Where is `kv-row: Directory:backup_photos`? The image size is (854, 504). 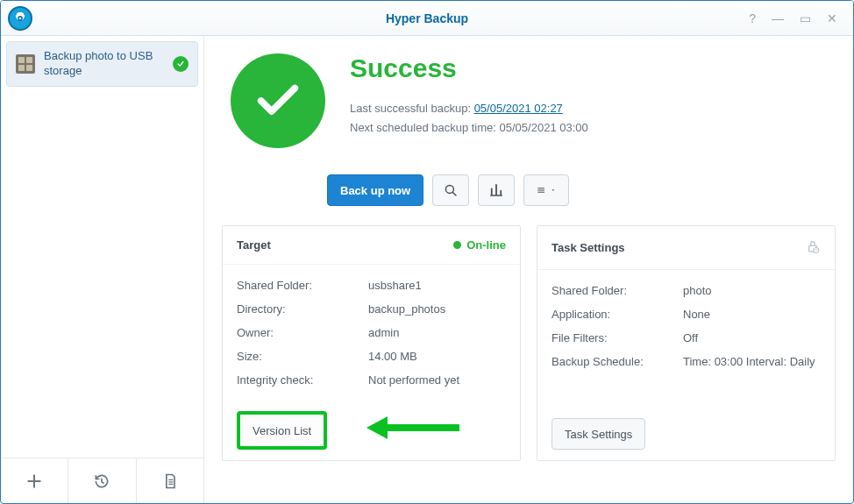
kv-row: Directory:backup_photos is located at coordinates (372, 309).